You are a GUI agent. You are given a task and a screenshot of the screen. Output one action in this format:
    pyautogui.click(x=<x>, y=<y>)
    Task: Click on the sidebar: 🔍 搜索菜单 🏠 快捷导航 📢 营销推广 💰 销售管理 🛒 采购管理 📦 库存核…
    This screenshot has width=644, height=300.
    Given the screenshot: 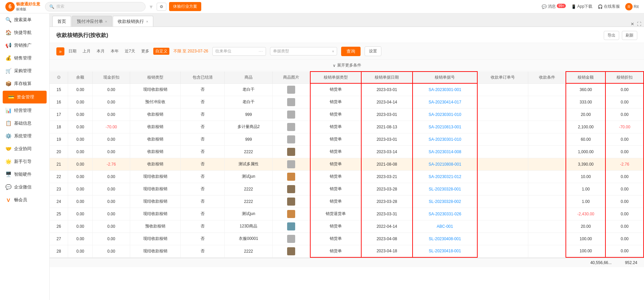 What is the action you would take?
    pyautogui.click(x=25, y=157)
    